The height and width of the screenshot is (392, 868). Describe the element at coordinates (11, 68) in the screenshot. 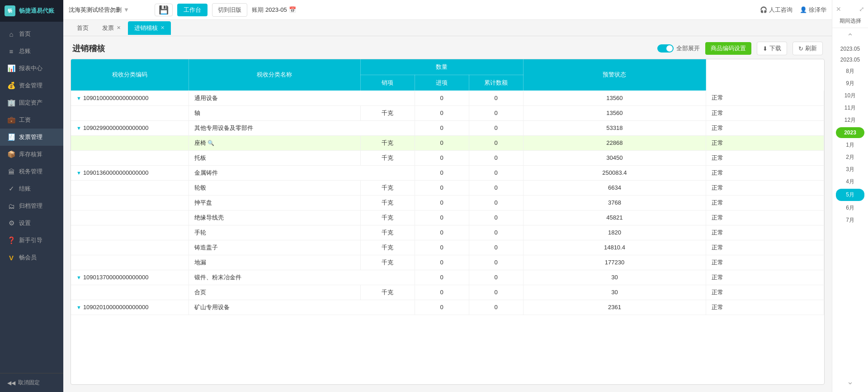

I see `report-icon: 📊` at that location.